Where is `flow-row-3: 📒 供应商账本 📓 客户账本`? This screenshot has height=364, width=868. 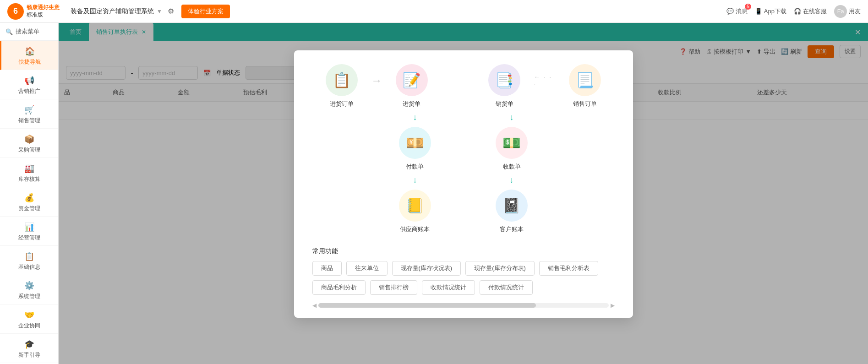
flow-row-3: 📒 供应商账本 📓 客户账本 is located at coordinates (464, 212).